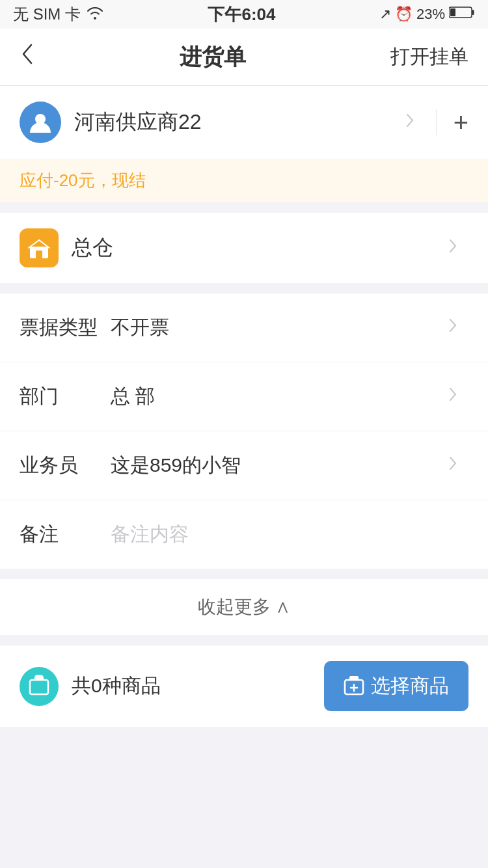 The height and width of the screenshot is (868, 488). What do you see at coordinates (453, 249) in the screenshot?
I see `warehouse-arrow-icon` at bounding box center [453, 249].